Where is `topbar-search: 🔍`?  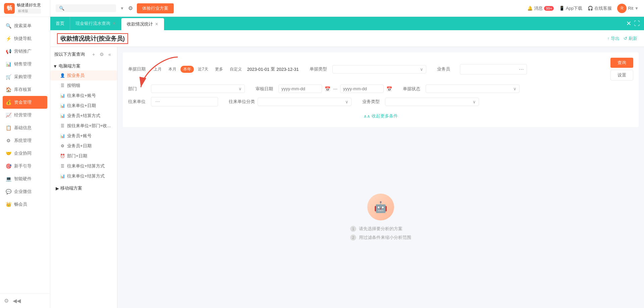 topbar-search: 🔍 is located at coordinates (86, 8).